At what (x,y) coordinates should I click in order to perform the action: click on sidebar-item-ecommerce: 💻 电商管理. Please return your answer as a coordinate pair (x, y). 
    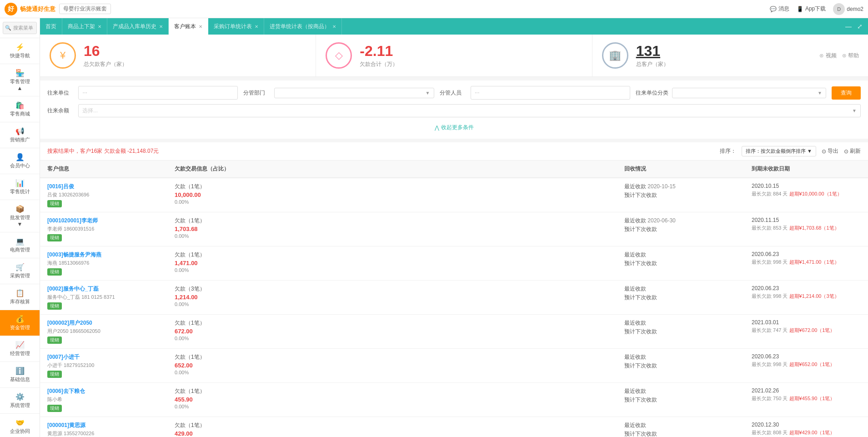
    Looking at the image, I should click on (20, 246).